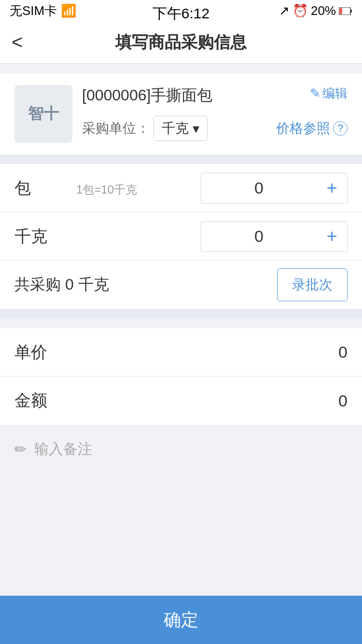 The height and width of the screenshot is (644, 362). Describe the element at coordinates (316, 11) in the screenshot. I see `status-right: ↗ ⏰ 20%` at that location.